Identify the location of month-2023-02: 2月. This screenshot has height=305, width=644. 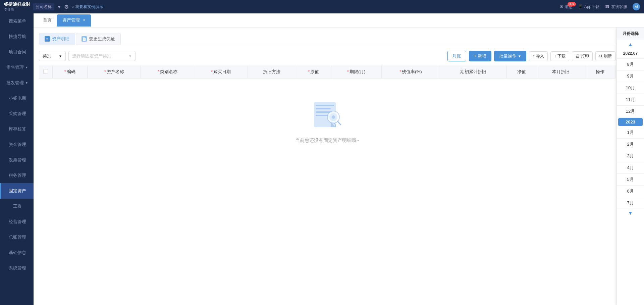
(631, 144).